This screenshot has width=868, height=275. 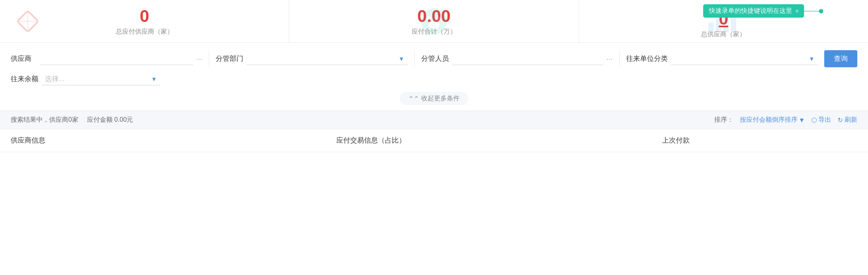 What do you see at coordinates (769, 120) in the screenshot?
I see `sort-option-label: 按应付会额倒序排序` at bounding box center [769, 120].